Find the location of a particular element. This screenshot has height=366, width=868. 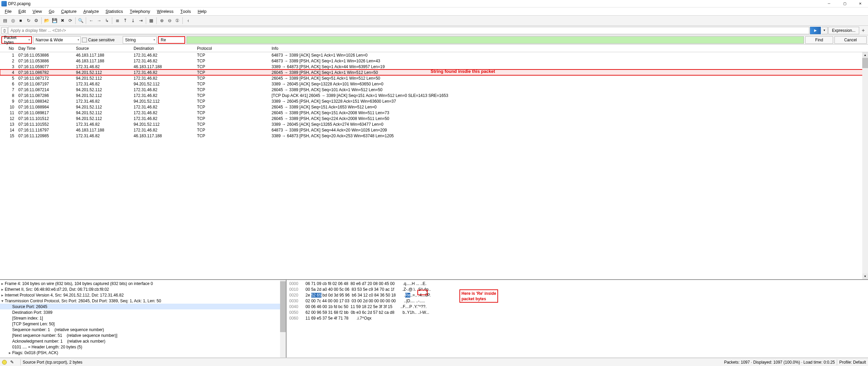

packet-row: 707:16:11.08721494.201.52.112172.31.46.8… is located at coordinates (434, 89).